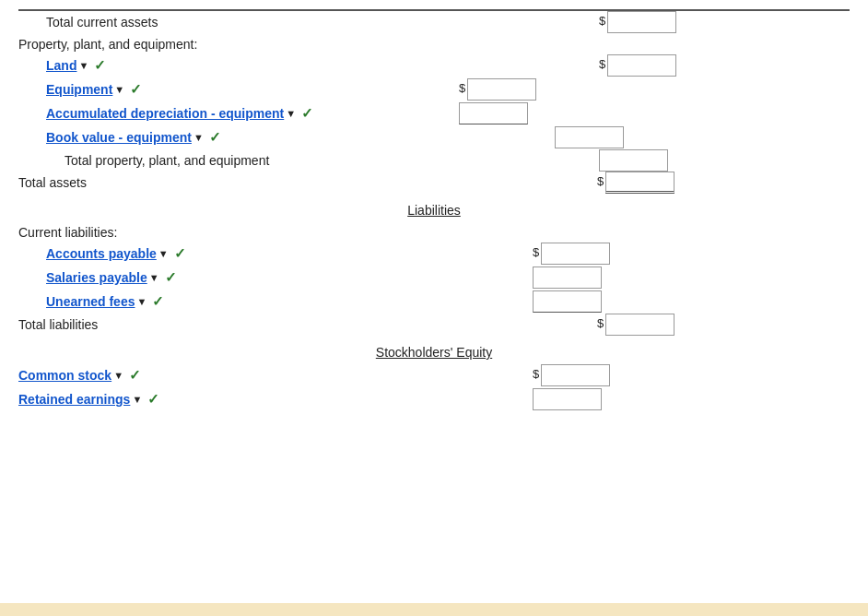 This screenshot has width=868, height=616. What do you see at coordinates (136, 89) in the screenshot?
I see `equipment-check: ✓` at bounding box center [136, 89].